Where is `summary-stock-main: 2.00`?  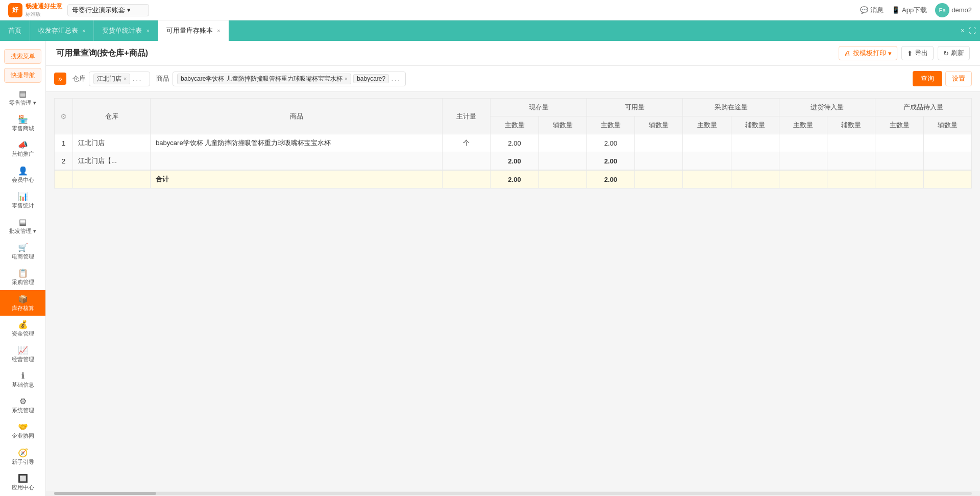 summary-stock-main: 2.00 is located at coordinates (514, 179).